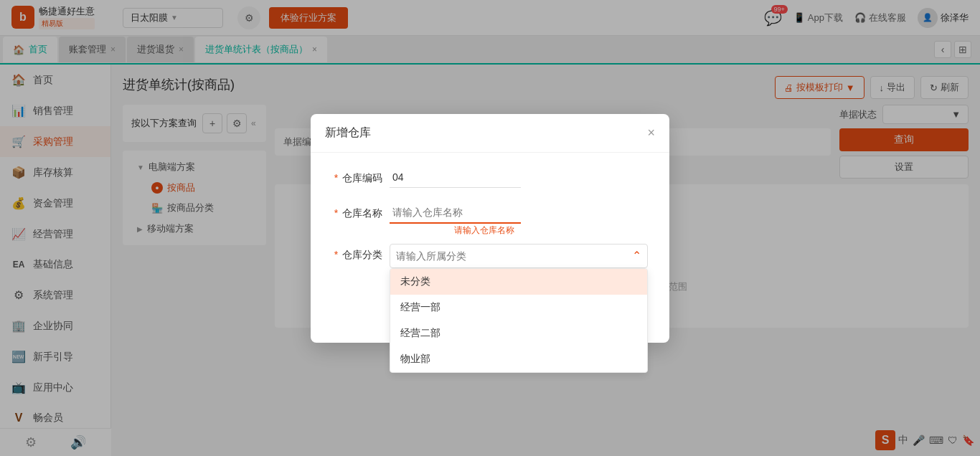 The height and width of the screenshot is (456, 980). Describe the element at coordinates (519, 333) in the screenshot. I see `dropdown-item-dept2: 经营二部` at that location.